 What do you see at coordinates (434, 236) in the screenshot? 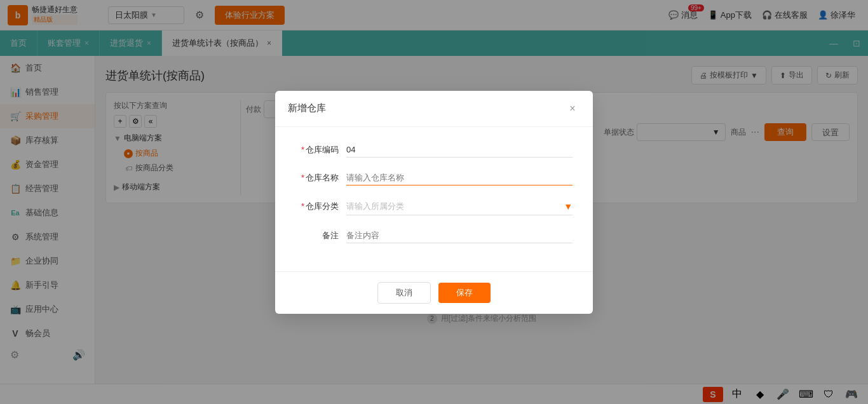
I see `form-row-remark: 备注` at bounding box center [434, 236].